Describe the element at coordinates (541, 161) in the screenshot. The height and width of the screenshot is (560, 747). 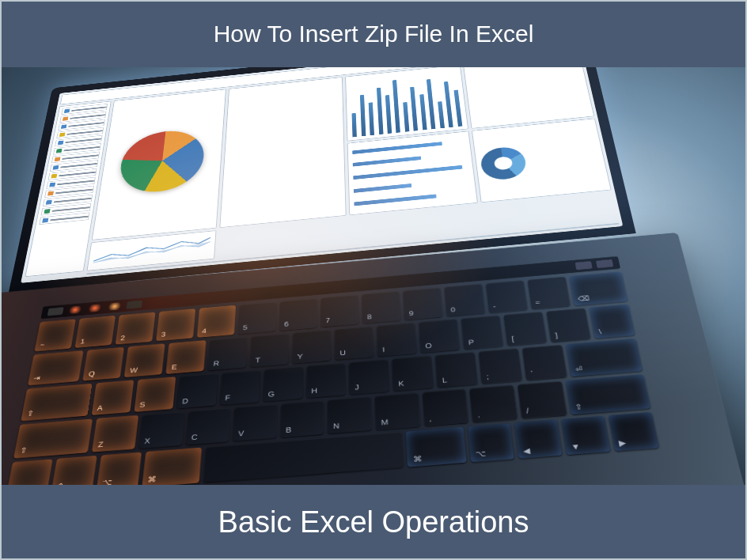
I see `donut-chart-panel` at that location.